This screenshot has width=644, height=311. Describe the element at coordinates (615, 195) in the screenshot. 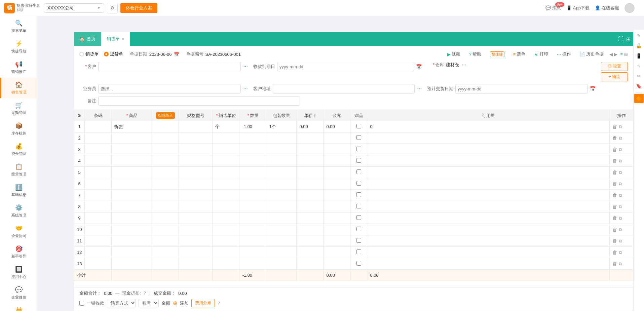

I see `delete-row-icon-7: 🗑` at that location.